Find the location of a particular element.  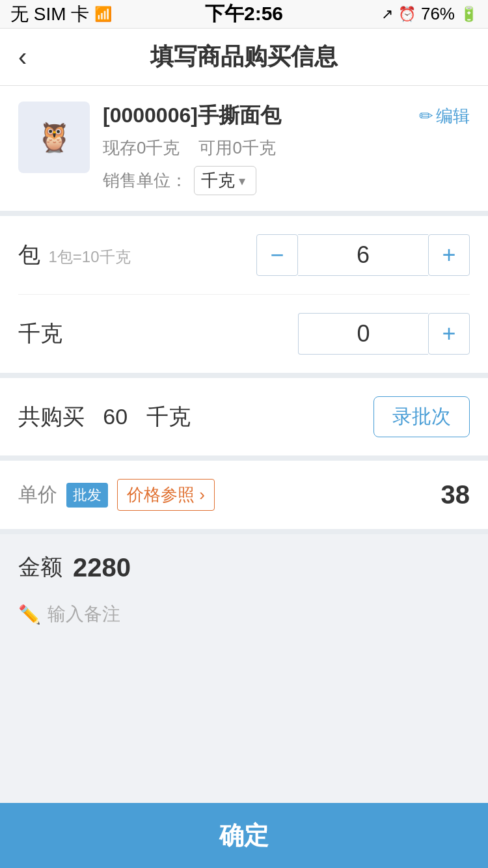

batch-button: 录批次 is located at coordinates (422, 416).